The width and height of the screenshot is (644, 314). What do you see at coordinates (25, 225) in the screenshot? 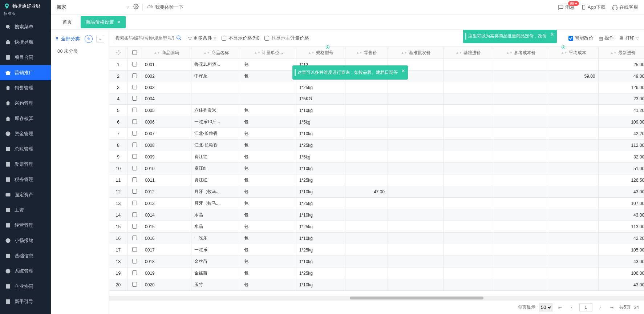
I see `sidebar-item-13: 经营管理` at bounding box center [25, 225].